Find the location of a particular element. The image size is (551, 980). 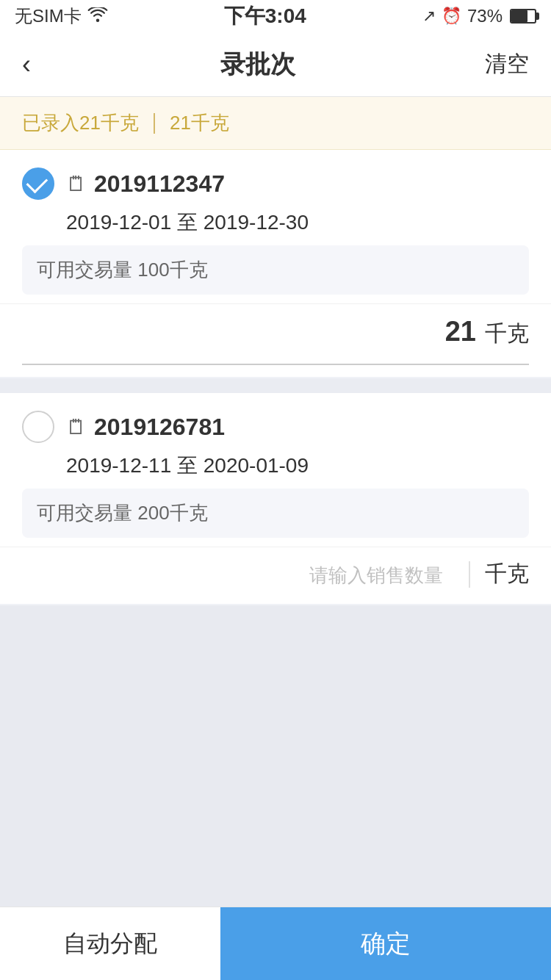

clear-button: 清空 is located at coordinates (507, 65).